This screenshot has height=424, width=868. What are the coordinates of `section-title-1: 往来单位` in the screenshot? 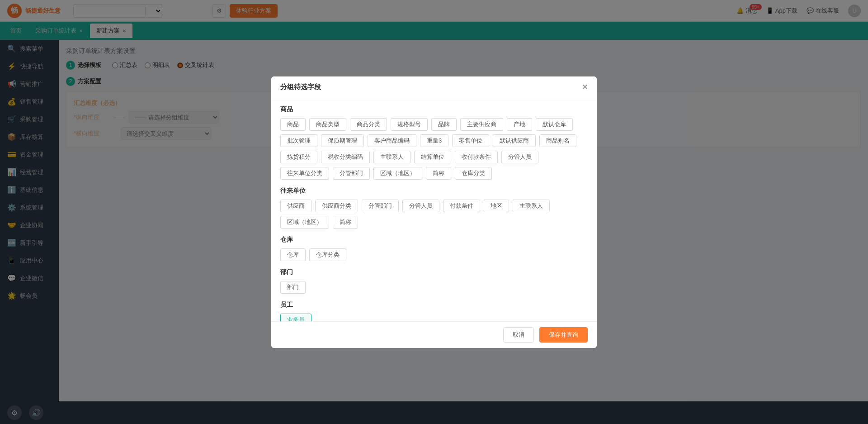 It's located at (434, 191).